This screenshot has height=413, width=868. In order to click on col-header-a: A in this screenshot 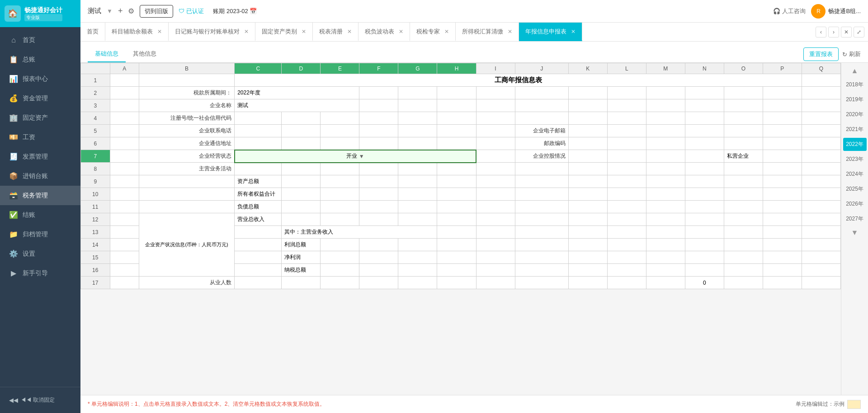, I will do `click(125, 69)`.